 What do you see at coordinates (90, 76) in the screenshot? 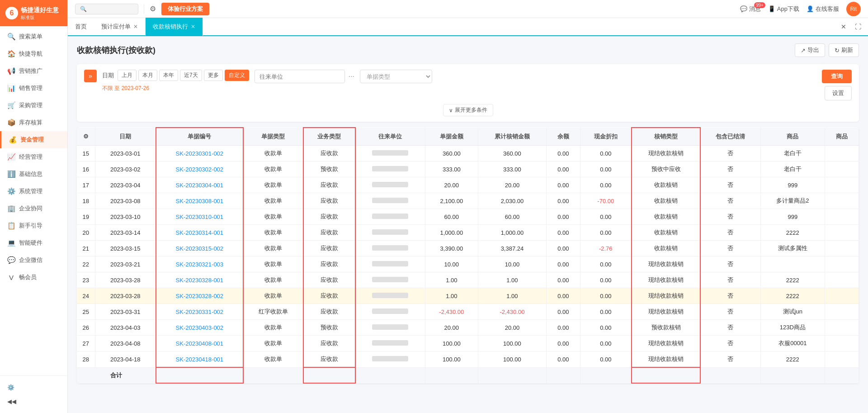
I see `filter-expand-arrow: »` at bounding box center [90, 76].